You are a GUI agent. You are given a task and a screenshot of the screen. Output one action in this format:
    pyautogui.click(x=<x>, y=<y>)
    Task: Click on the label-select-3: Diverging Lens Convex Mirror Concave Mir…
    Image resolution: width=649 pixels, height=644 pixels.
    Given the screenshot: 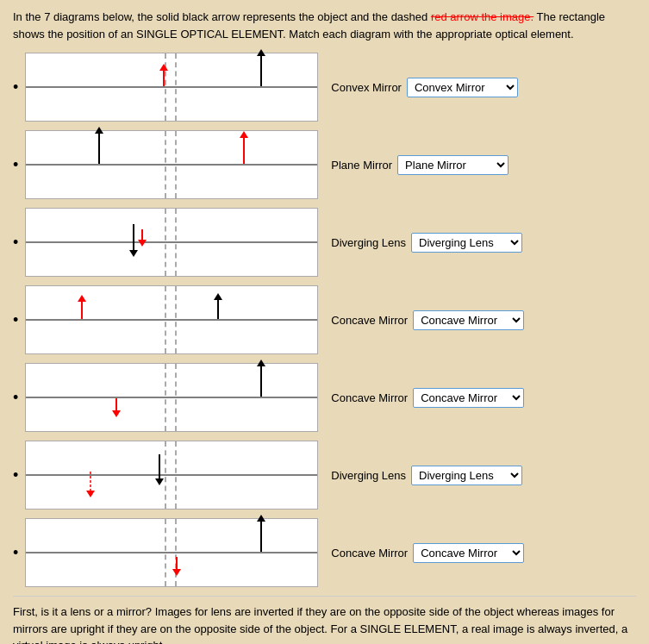 What is the action you would take?
    pyautogui.click(x=427, y=243)
    